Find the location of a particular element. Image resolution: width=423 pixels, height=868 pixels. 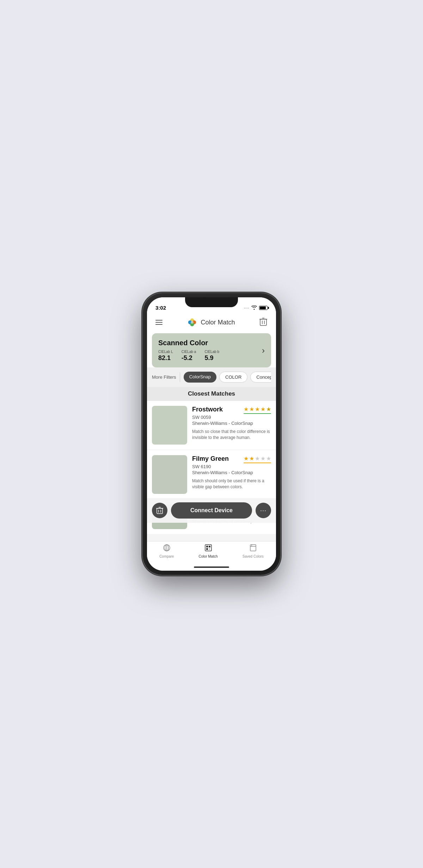

home-bar is located at coordinates (212, 567).